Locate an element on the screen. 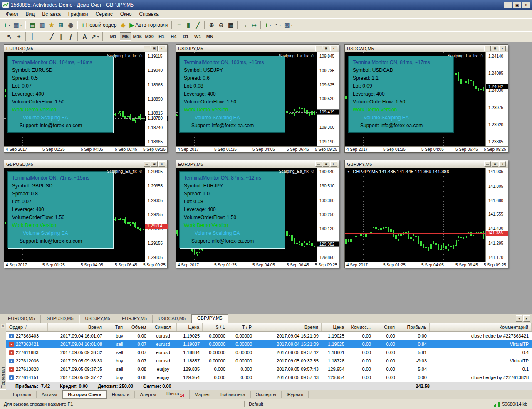 The height and width of the screenshot is (409, 532). terminal-tab-8: Библиотека is located at coordinates (233, 394).